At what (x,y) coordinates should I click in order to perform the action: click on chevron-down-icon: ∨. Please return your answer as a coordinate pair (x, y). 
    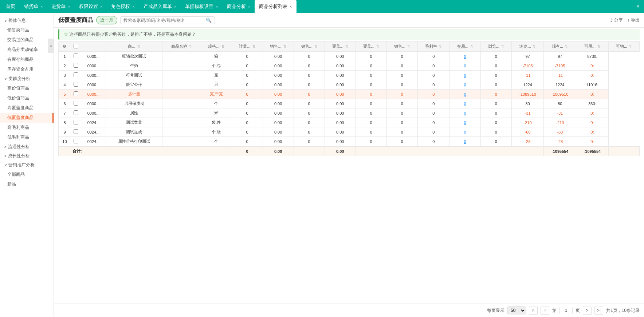
    Looking at the image, I should click on (6, 165).